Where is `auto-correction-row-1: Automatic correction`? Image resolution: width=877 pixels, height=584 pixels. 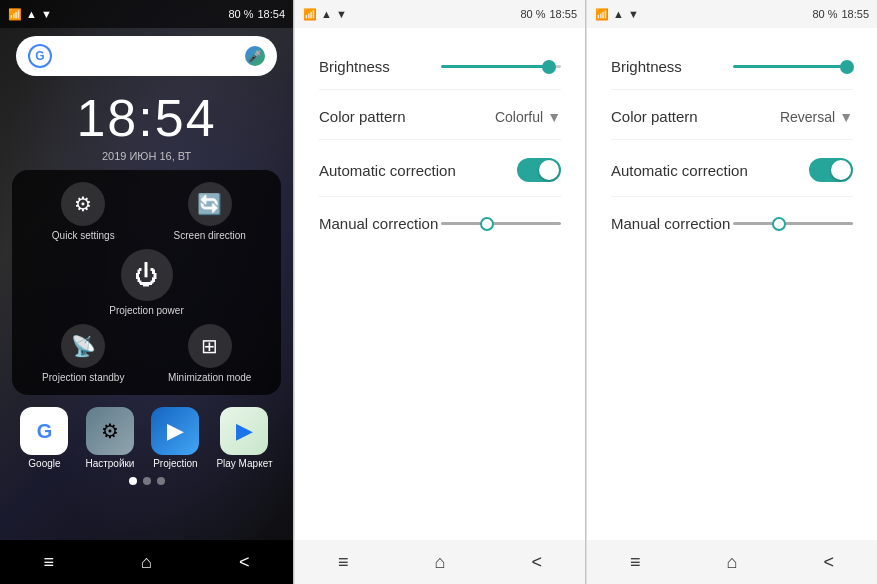 auto-correction-row-1: Automatic correction is located at coordinates (440, 170).